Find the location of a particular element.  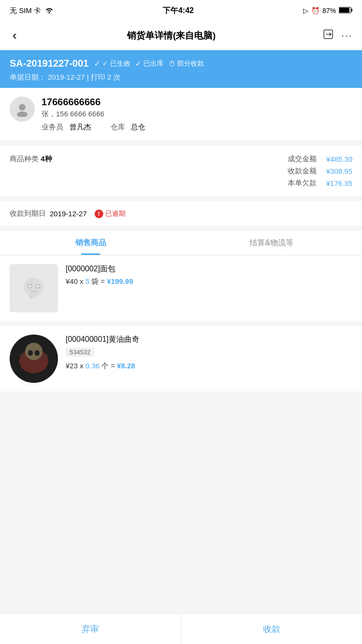

collected-amount: ¥308.95 is located at coordinates (339, 171).